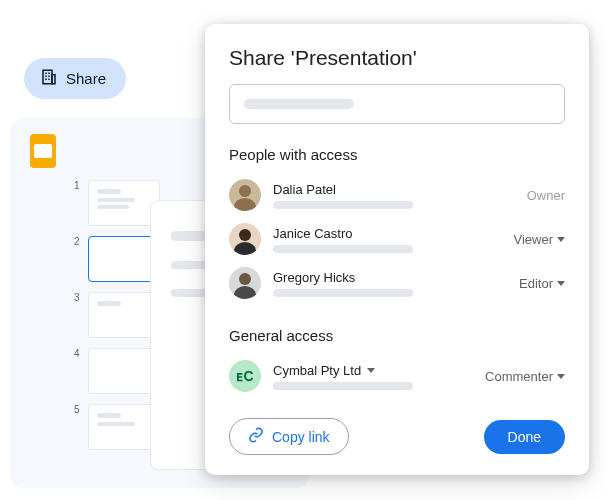 The image size is (608, 500). I want to click on person-row: Janice Castro Viewer, so click(397, 239).